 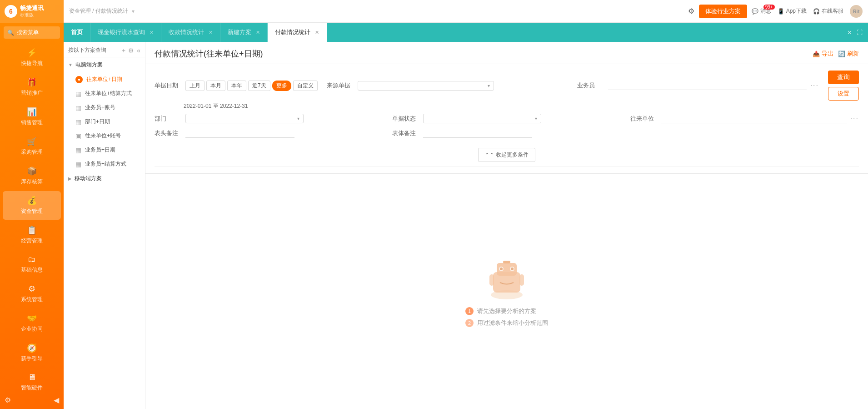 I want to click on scheme-item-dept-date: ▦ 部门+日期, so click(x=105, y=122).